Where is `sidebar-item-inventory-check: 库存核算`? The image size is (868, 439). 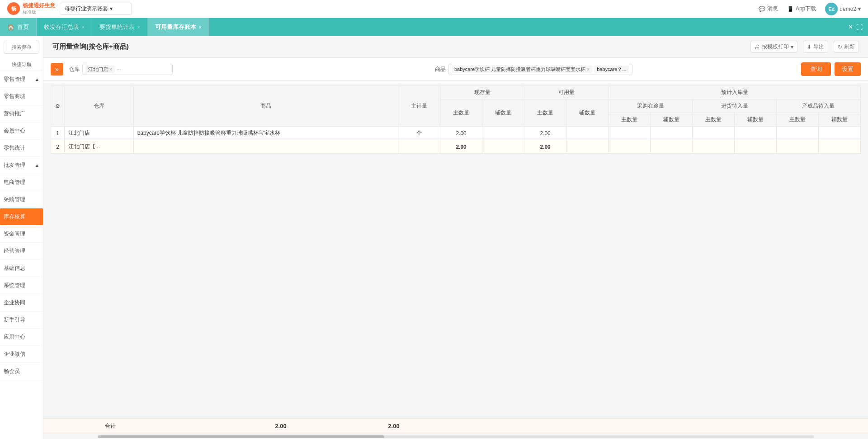 sidebar-item-inventory-check: 库存核算 is located at coordinates (22, 217).